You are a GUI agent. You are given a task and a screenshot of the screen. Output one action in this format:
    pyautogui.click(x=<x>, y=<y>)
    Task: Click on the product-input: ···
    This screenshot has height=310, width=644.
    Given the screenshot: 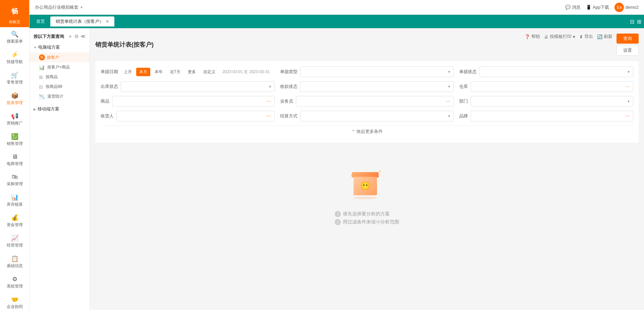 What is the action you would take?
    pyautogui.click(x=193, y=101)
    